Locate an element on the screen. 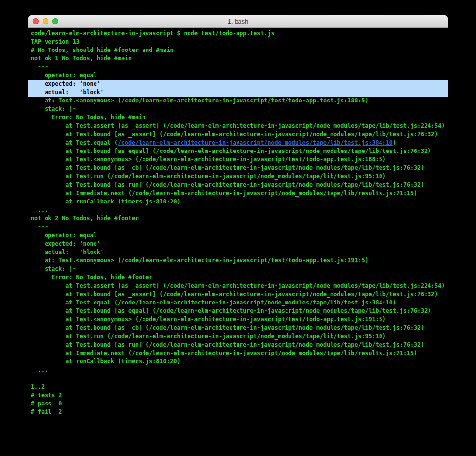 This screenshot has height=456, width=476. terminal-line: # No Todos, should hide #footer and #mai… is located at coordinates (238, 51).